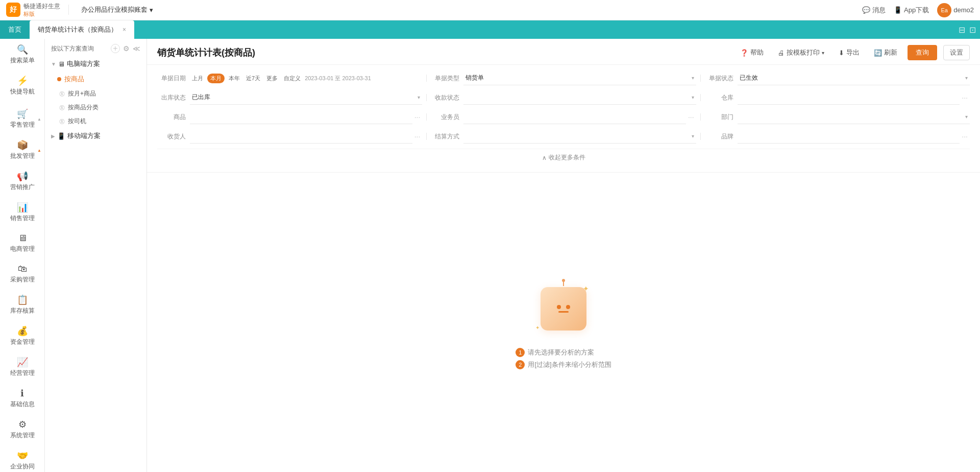 The image size is (980, 472). What do you see at coordinates (42, 10) in the screenshot?
I see `logo-text: 畅捷通好生意 标版` at bounding box center [42, 10].